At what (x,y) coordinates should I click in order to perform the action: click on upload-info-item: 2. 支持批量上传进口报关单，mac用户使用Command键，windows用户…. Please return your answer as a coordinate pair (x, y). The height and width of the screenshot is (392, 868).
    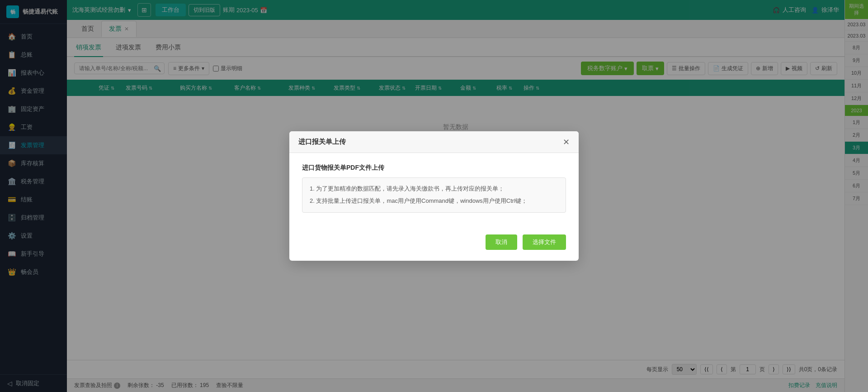
    Looking at the image, I should click on (434, 201).